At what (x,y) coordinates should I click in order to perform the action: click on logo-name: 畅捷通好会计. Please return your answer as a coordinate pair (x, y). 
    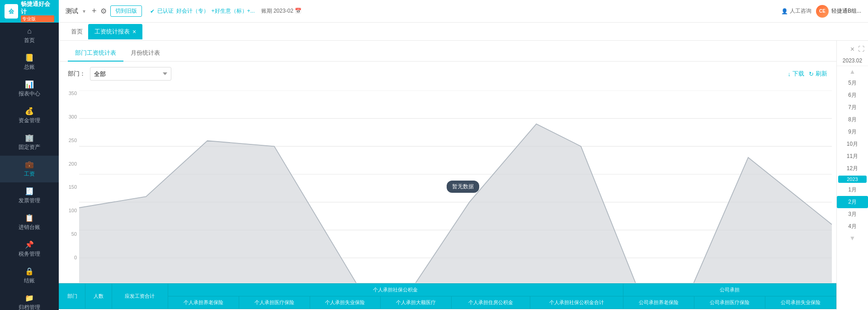
    Looking at the image, I should click on (38, 8).